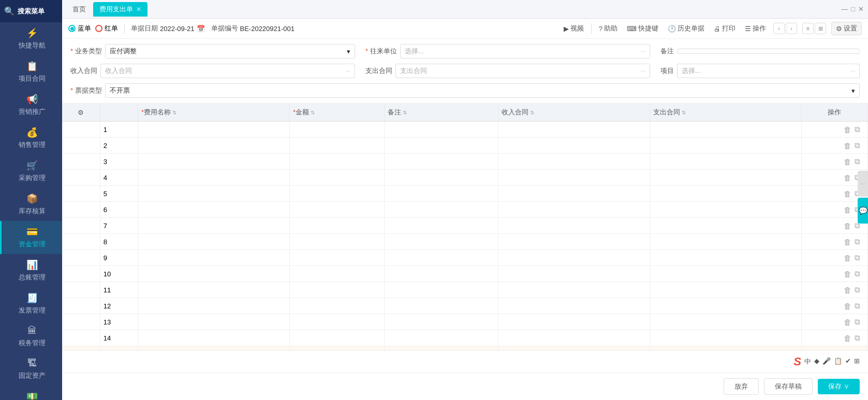  Describe the element at coordinates (853, 9) in the screenshot. I see `maximize-icon: □` at that location.